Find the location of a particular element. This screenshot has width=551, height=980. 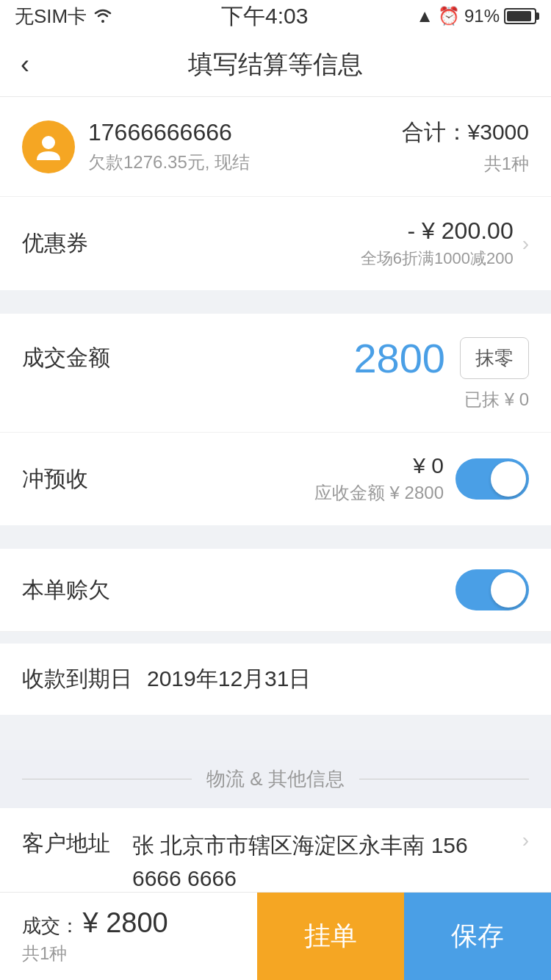

avatar is located at coordinates (48, 147).